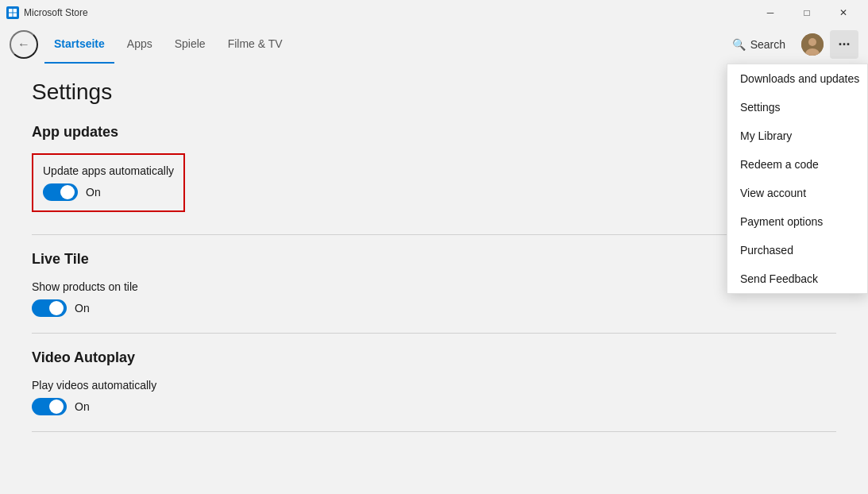 This screenshot has height=494, width=868. What do you see at coordinates (49, 407) in the screenshot?
I see `toggle-play-videos` at bounding box center [49, 407].